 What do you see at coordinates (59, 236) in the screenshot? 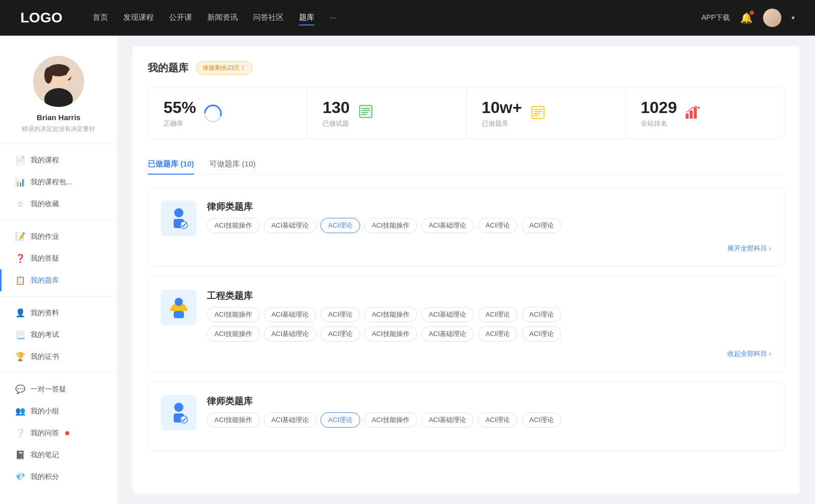
I see `sidebar-item-homework: 📝 我的作业` at bounding box center [59, 236].